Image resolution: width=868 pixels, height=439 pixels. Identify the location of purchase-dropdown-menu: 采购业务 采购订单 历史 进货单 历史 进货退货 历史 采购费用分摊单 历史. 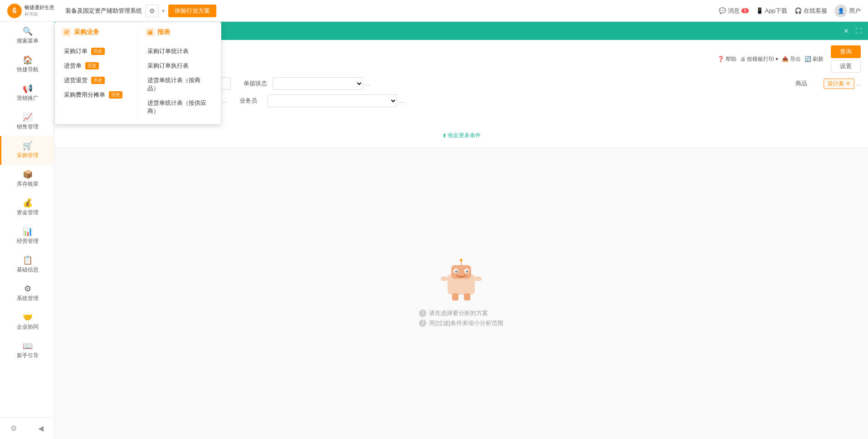
(138, 73).